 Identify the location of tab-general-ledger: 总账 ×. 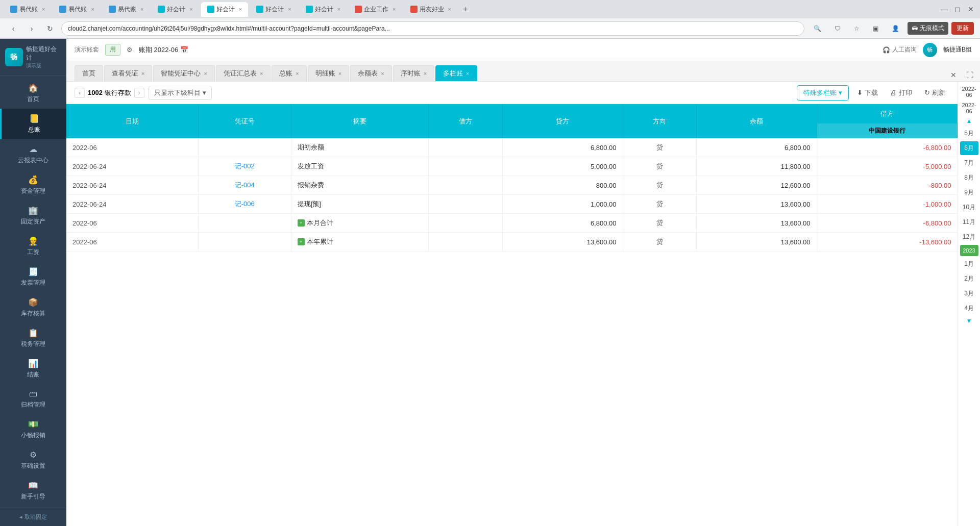
(289, 73).